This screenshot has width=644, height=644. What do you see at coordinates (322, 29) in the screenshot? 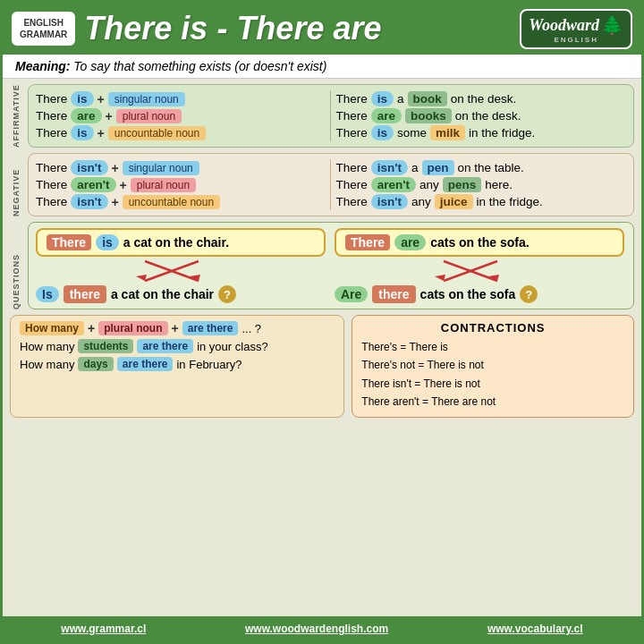
I see `header: ENGLISH GRAMMAR There is - There are Woo…` at bounding box center [322, 29].